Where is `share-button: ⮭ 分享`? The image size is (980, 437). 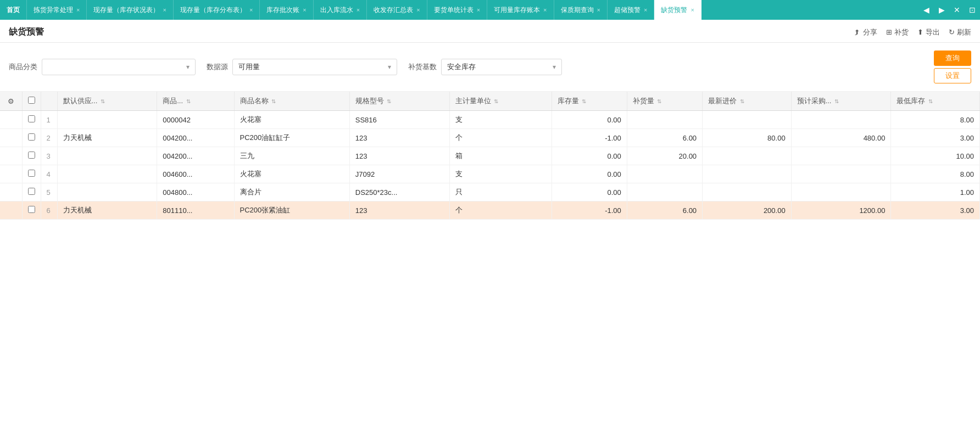 share-button: ⮭ 分享 is located at coordinates (866, 32).